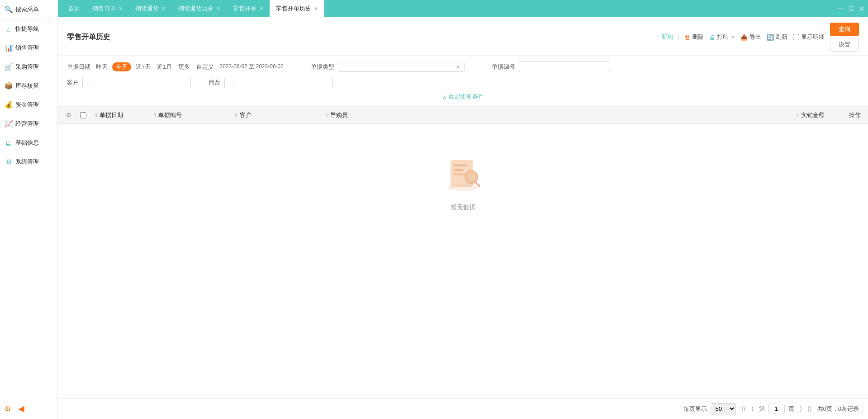 This screenshot has width=868, height=419. I want to click on prev-page-btn: ⟨, so click(753, 409).